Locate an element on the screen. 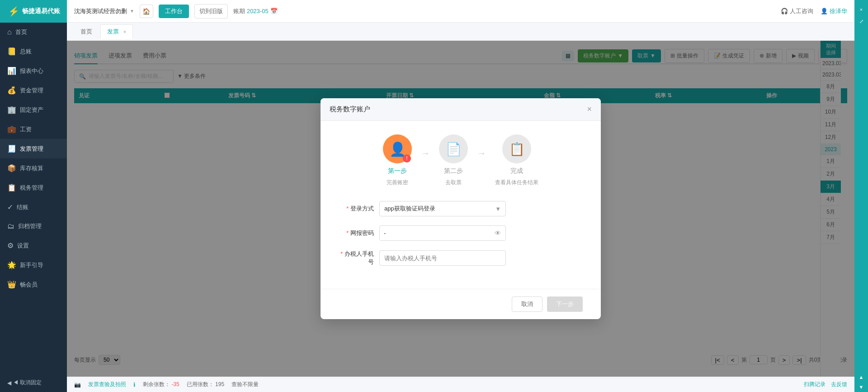 This screenshot has height=392, width=868. sidebar-item-archive: 🗂 归档管理 is located at coordinates (33, 226).